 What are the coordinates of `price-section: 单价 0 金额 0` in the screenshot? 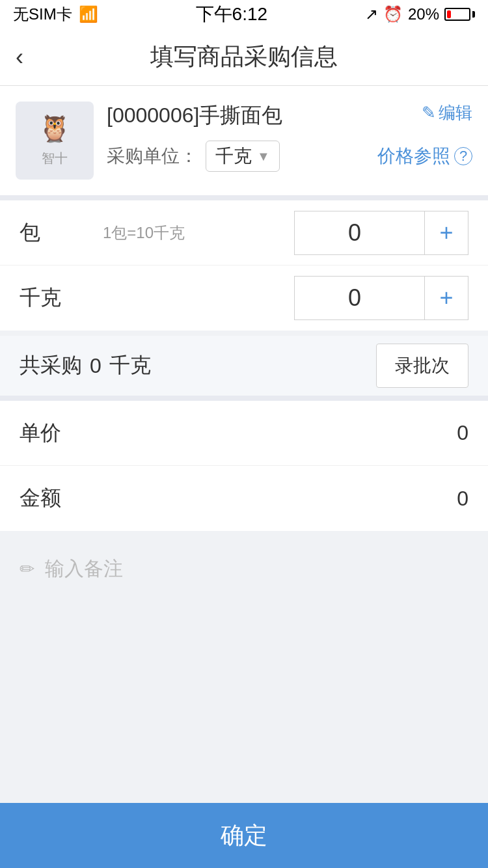 It's located at (244, 466).